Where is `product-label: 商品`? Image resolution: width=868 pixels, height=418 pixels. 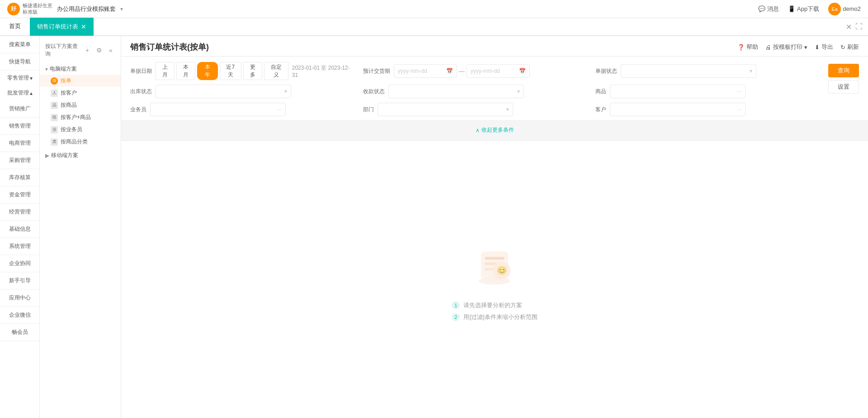 product-label: 商品 is located at coordinates (601, 91).